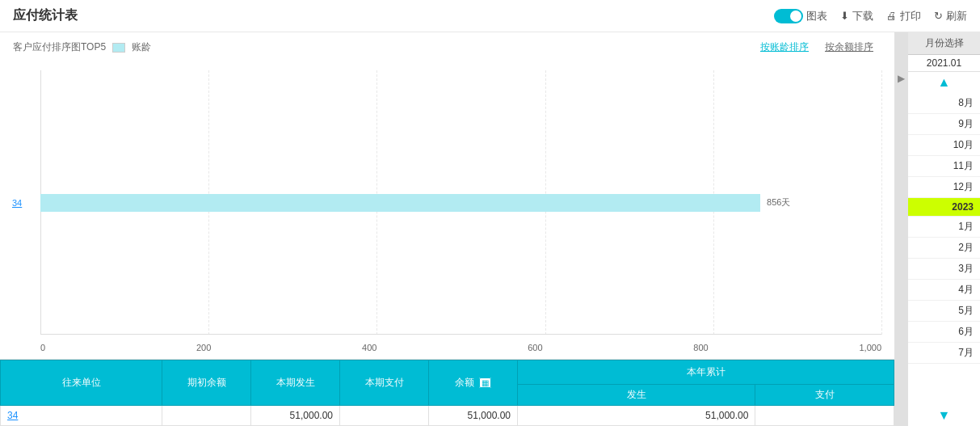 This screenshot has width=980, height=426. What do you see at coordinates (207, 383) in the screenshot?
I see `col-header-period-start: 期初余额` at bounding box center [207, 383].